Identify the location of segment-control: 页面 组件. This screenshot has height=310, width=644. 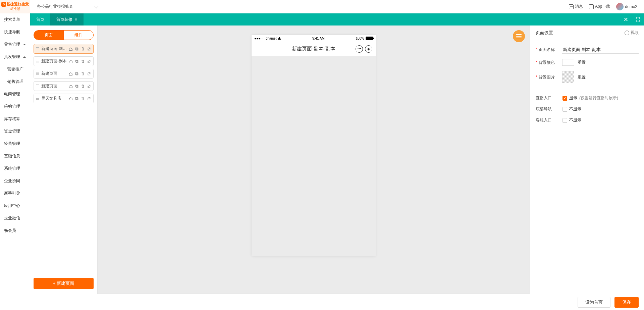
(64, 35).